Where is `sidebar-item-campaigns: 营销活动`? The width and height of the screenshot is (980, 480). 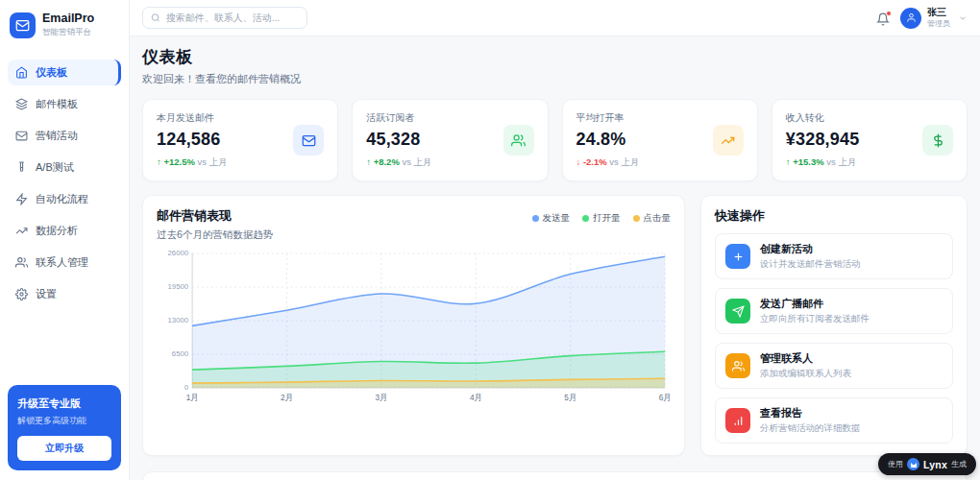 sidebar-item-campaigns: 营销活动 is located at coordinates (64, 136).